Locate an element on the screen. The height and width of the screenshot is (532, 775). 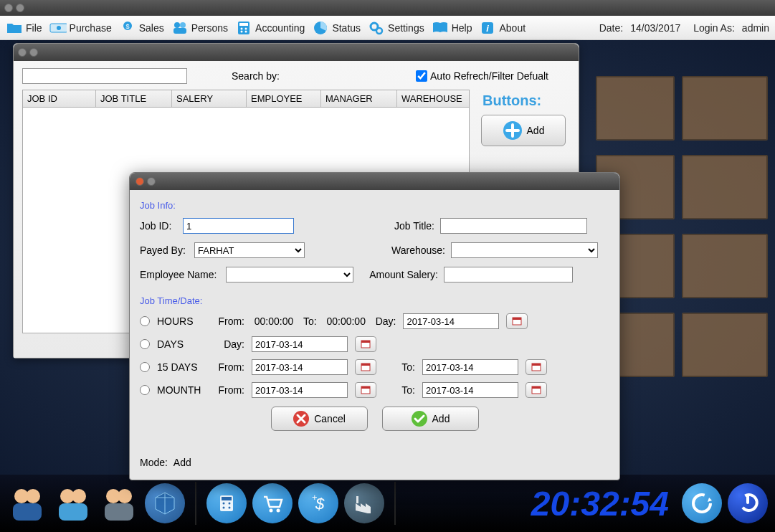
login-value: admin is located at coordinates (756, 28).